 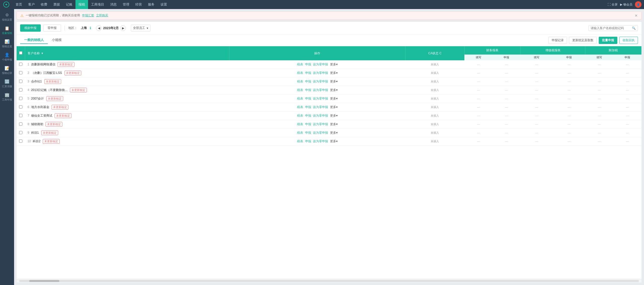 What do you see at coordinates (629, 40) in the screenshot?
I see `retrieve-return-button: 收取回执` at bounding box center [629, 40].